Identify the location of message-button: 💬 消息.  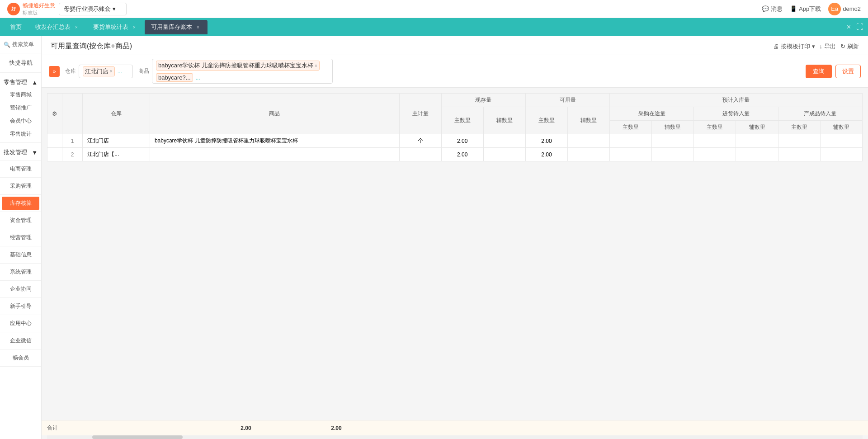
(772, 9).